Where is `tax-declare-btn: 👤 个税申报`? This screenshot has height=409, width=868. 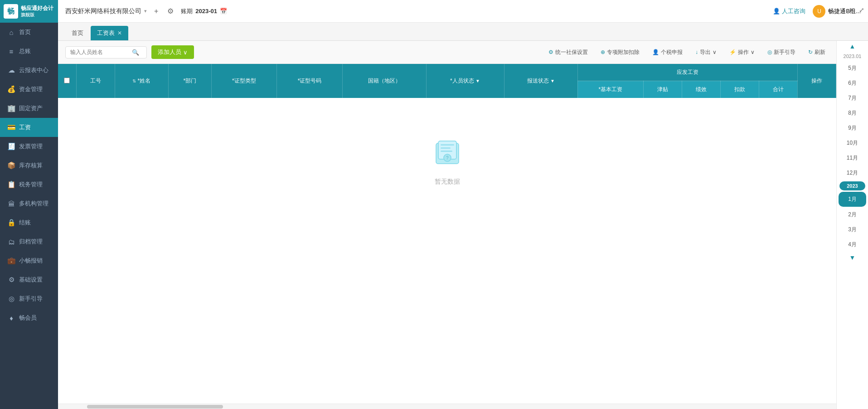 tax-declare-btn: 👤 个税申报 is located at coordinates (667, 53).